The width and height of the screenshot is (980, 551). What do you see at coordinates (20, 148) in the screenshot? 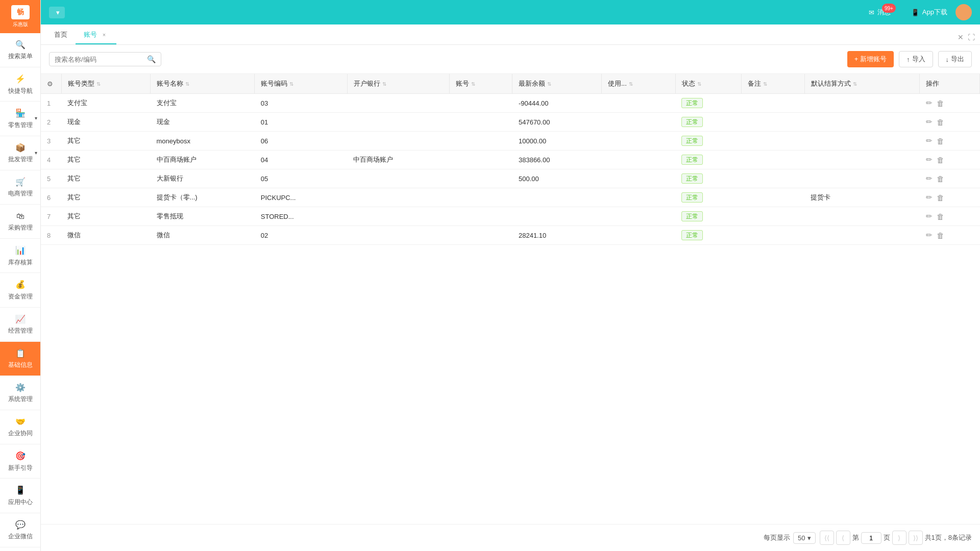
I see `sidebar-icon-wholesale: 📦` at bounding box center [20, 148].